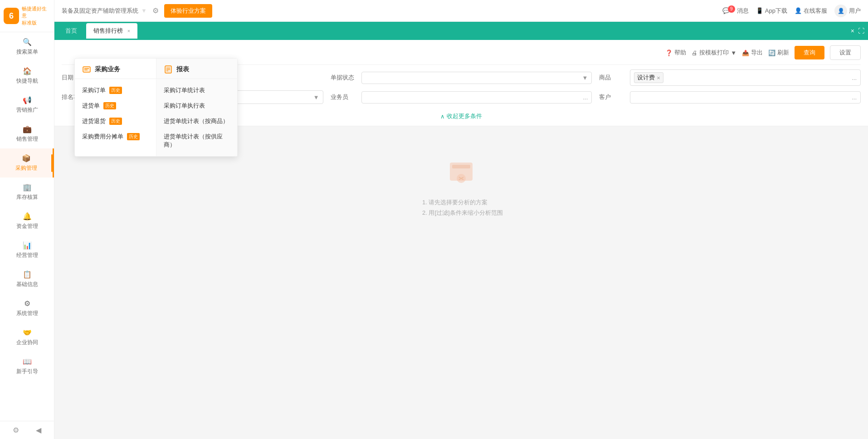 This screenshot has width=868, height=439. Describe the element at coordinates (27, 129) in the screenshot. I see `sales-icon: 💼` at that location.